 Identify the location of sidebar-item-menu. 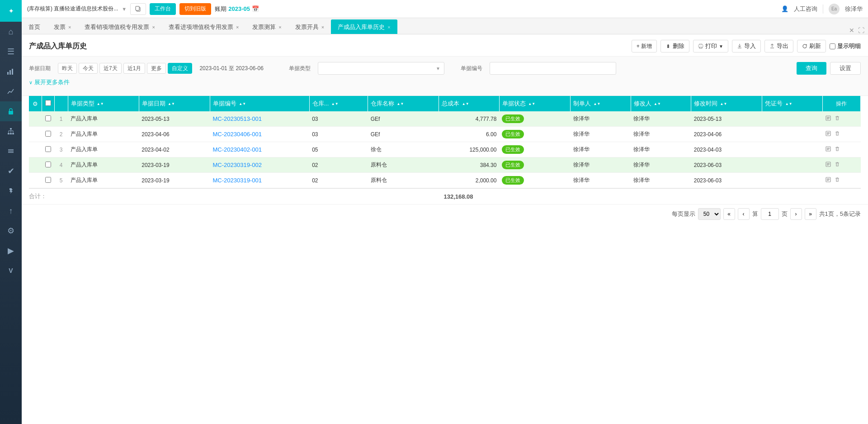
(11, 151).